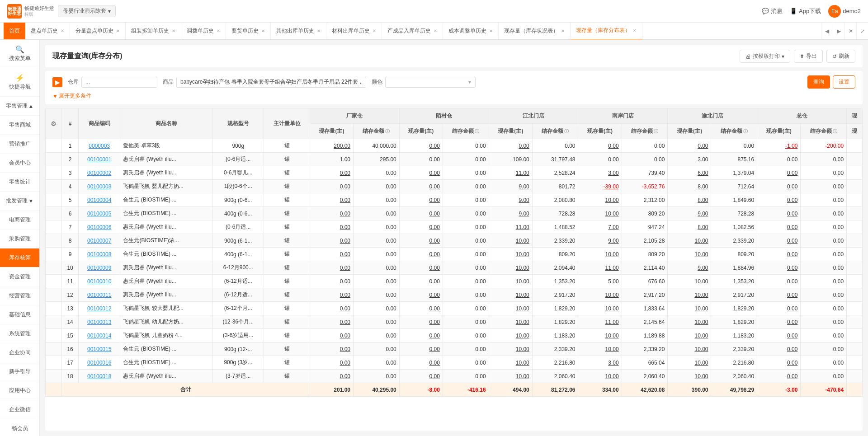 The image size is (868, 436). Describe the element at coordinates (154, 31) in the screenshot. I see `tab-assembly: 组装拆卸单历史 ✕` at that location.